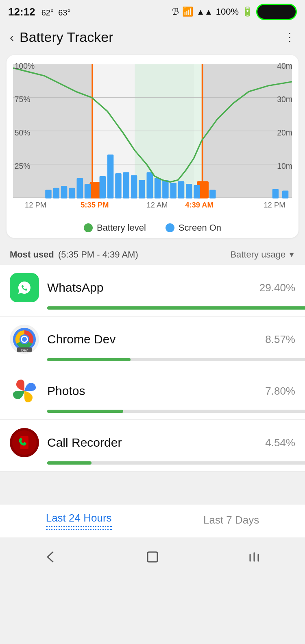 This screenshot has width=305, height=644. What do you see at coordinates (24, 339) in the screenshot?
I see `chrome-dev-icon: Dev` at bounding box center [24, 339].